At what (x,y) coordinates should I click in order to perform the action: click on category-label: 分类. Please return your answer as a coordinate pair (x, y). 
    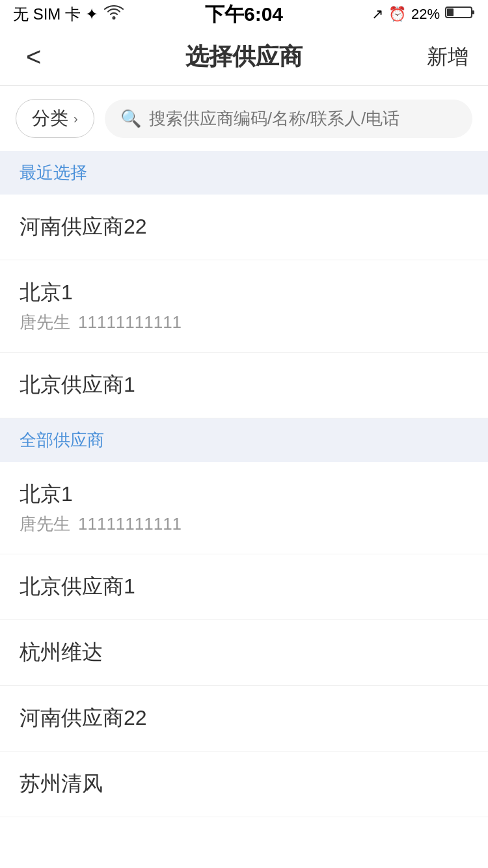
    Looking at the image, I should click on (50, 118).